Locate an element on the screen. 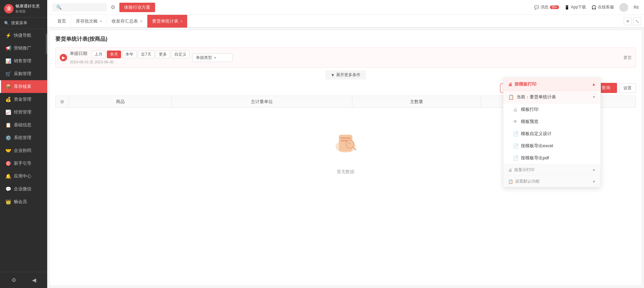 This screenshot has width=644, height=288. sidebar-item-appstore: 🔔 应用中心 is located at coordinates (24, 176).